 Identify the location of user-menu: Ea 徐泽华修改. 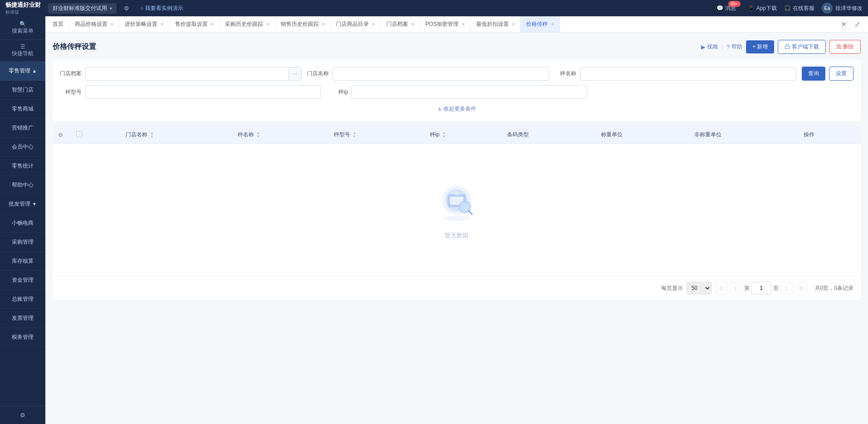
(842, 8).